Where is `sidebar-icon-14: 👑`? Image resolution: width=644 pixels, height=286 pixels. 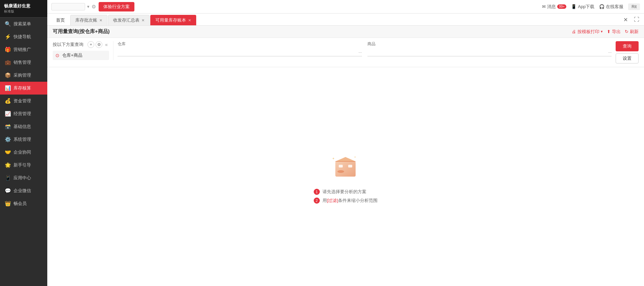
sidebar-icon-14: 👑 is located at coordinates (8, 204).